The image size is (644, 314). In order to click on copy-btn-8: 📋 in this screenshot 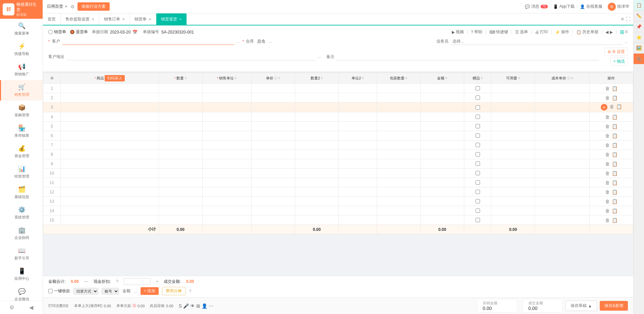, I will do `click(614, 154)`.